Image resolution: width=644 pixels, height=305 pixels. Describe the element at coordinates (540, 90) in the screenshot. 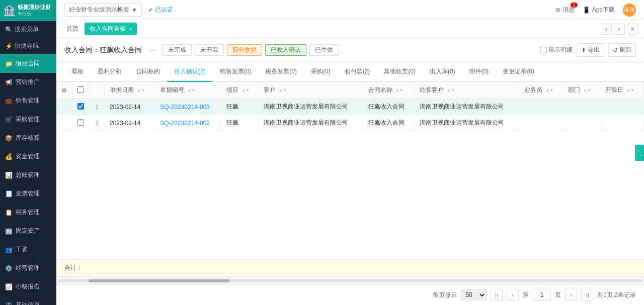

I see `col-salesman-header: 业务员 ▲▼` at that location.